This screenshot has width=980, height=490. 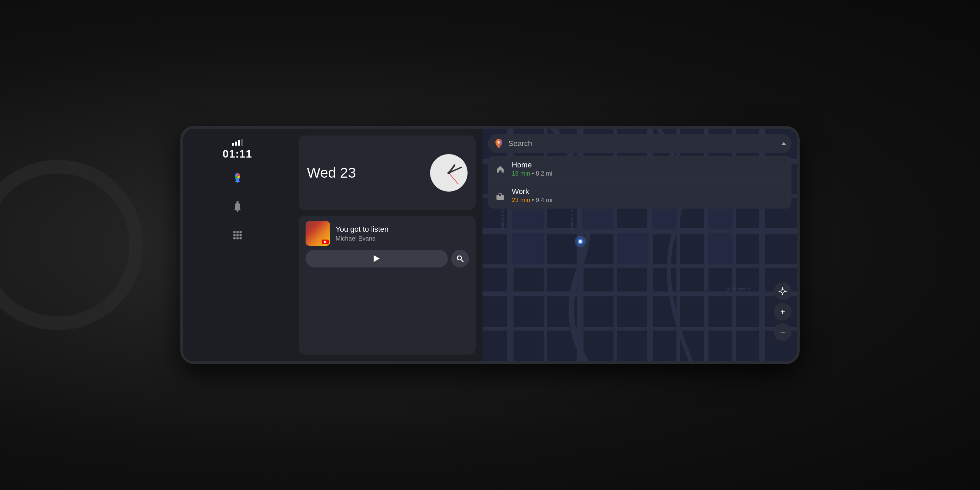 What do you see at coordinates (500, 196) in the screenshot?
I see `work-icon` at bounding box center [500, 196].